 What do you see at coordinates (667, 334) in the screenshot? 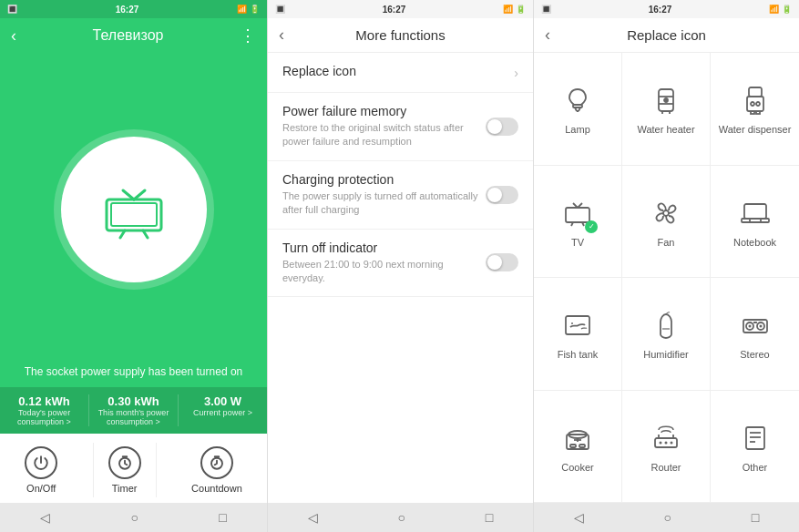
I see `icon-cell-humidifier: Humidifier` at bounding box center [667, 334].